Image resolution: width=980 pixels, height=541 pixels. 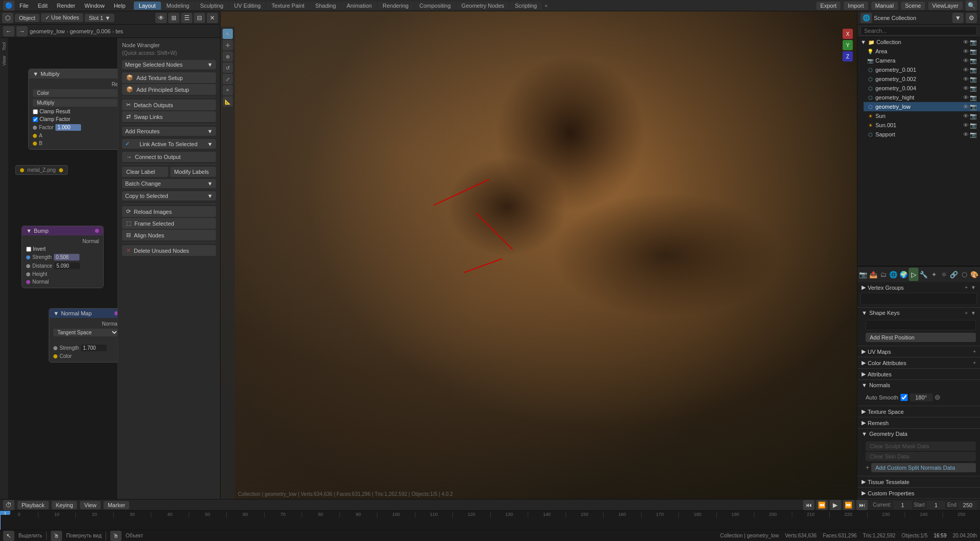 I want to click on geohigh-eye: 👁, so click(x=966, y=97).